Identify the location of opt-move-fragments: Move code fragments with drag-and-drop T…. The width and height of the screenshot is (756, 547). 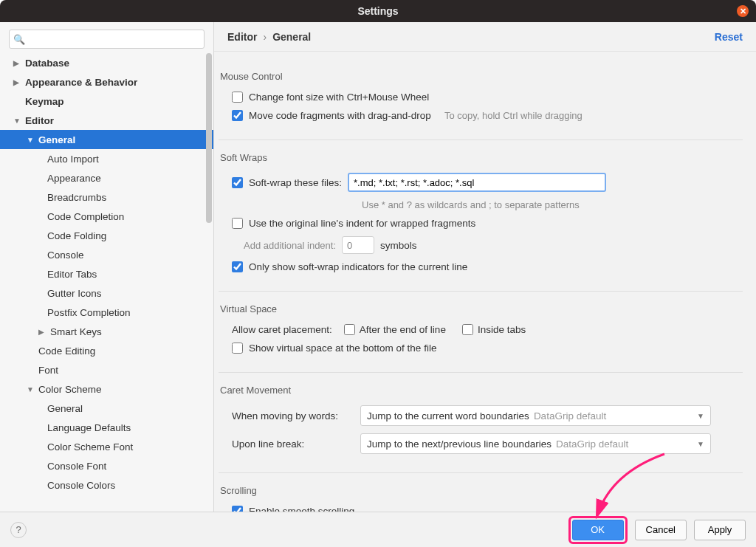
(481, 115).